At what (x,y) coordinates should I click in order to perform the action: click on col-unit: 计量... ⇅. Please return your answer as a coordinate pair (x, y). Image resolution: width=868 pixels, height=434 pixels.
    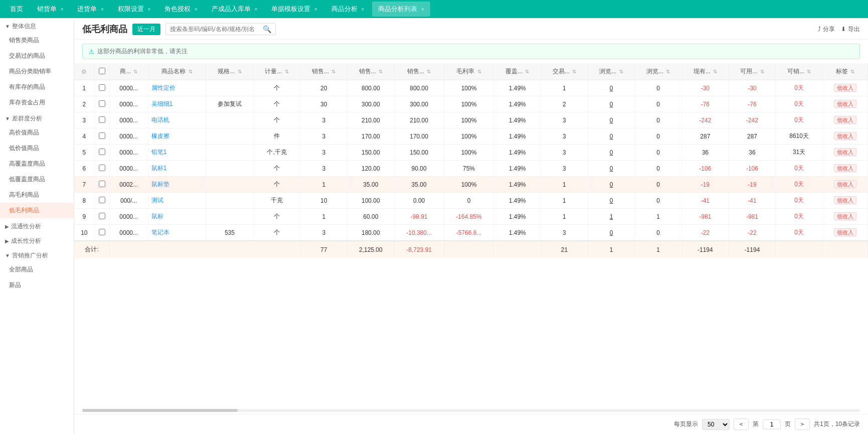
    Looking at the image, I should click on (277, 72).